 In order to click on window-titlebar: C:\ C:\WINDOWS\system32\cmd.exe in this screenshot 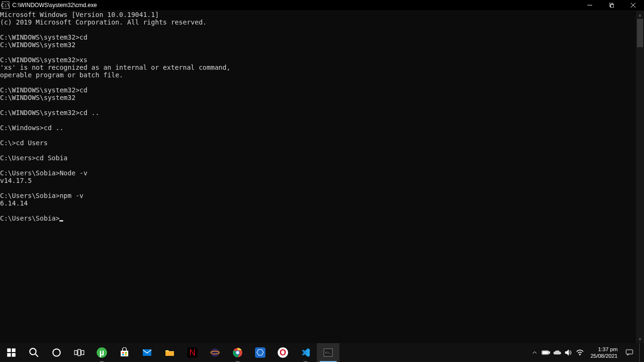, I will do `click(322, 6)`.